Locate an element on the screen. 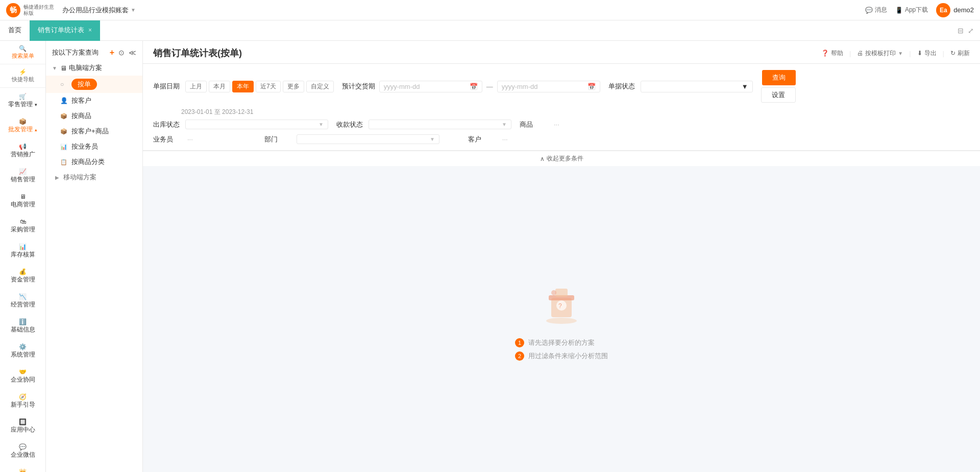  bill-status-arrow-icon: ▼ is located at coordinates (745, 87).